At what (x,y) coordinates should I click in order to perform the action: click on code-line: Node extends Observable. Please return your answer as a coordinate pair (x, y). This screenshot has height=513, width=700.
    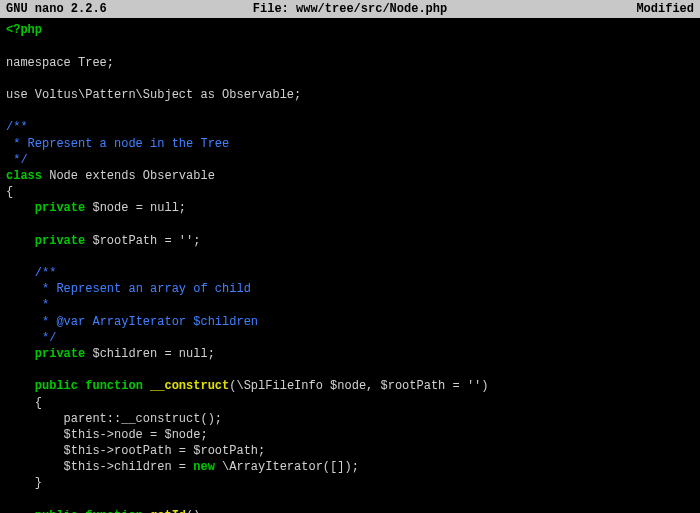
    Looking at the image, I should click on (128, 176).